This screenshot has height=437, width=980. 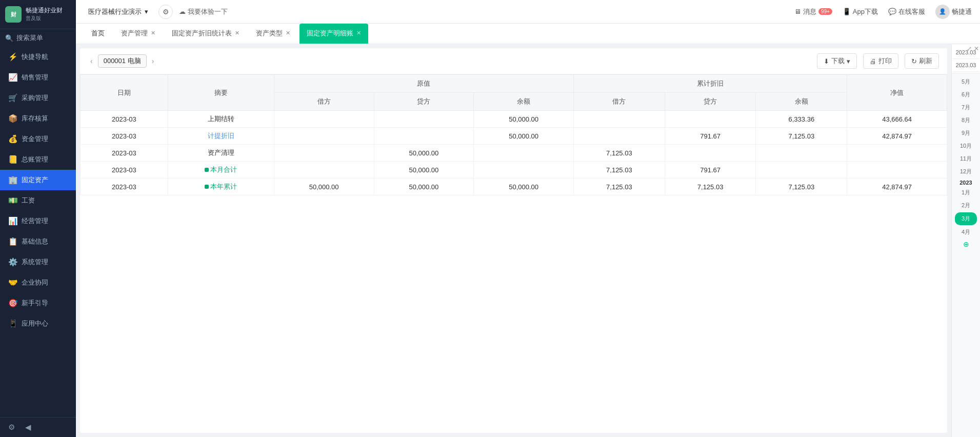 What do you see at coordinates (861, 12) in the screenshot?
I see `app-download-button: 📱 App下载` at bounding box center [861, 12].